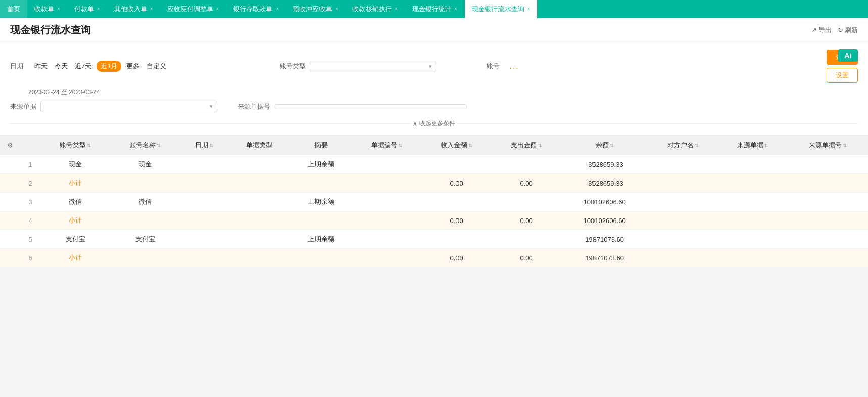  What do you see at coordinates (157, 66) in the screenshot?
I see `date-option-自定义: 自定义` at bounding box center [157, 66].